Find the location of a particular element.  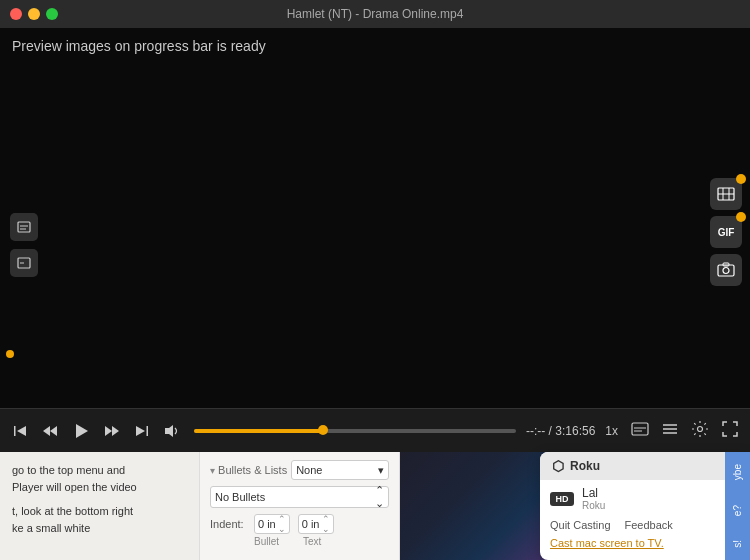

roku-title: Roku is located at coordinates (585, 466).